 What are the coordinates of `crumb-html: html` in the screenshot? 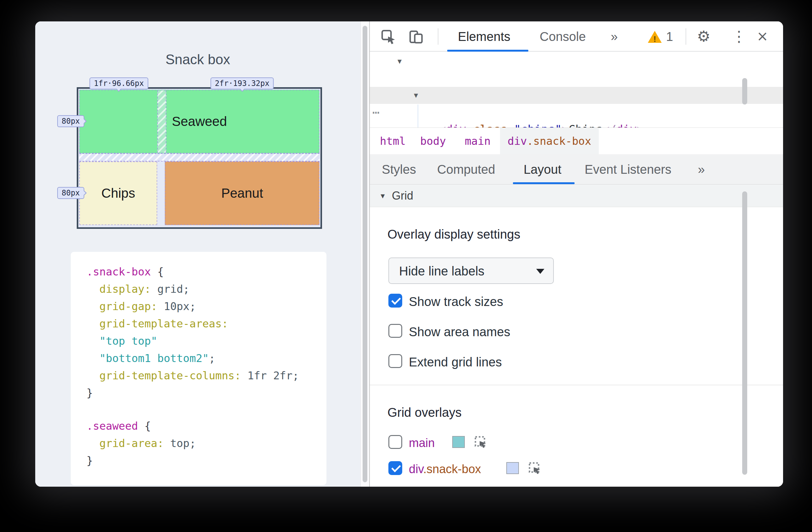 It's located at (393, 141).